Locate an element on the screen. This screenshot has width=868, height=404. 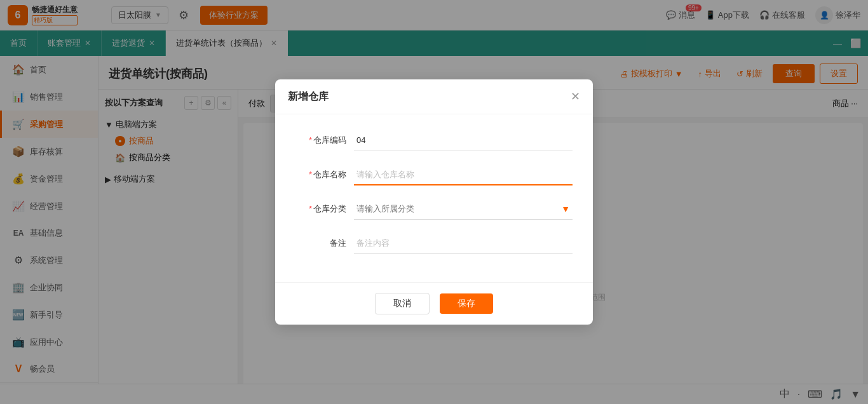
warehouse-category-input is located at coordinates (463, 209).